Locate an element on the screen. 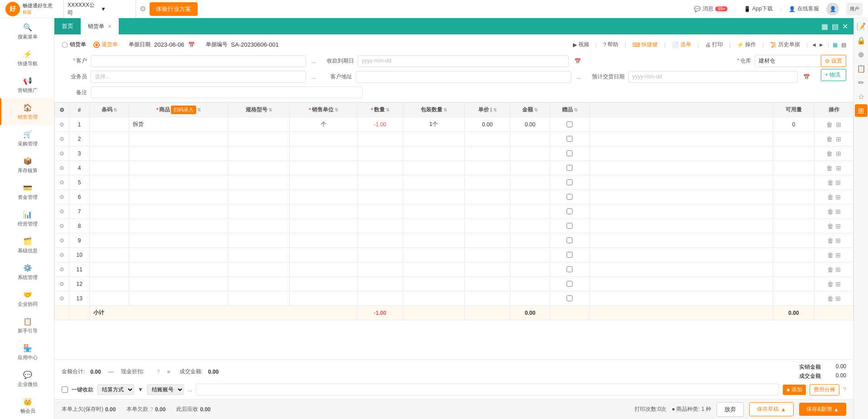 This screenshot has height=419, width=868. online-service-btn: 👤 在线客服 is located at coordinates (804, 9).